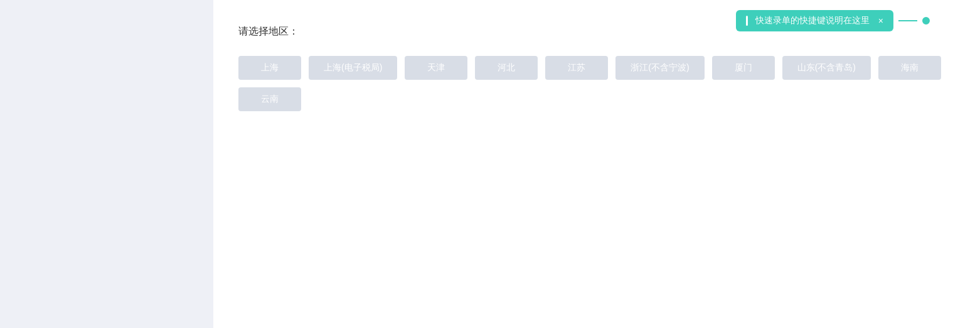  Describe the element at coordinates (660, 68) in the screenshot. I see `region-btn-zhejiang: 浙江(不含宁波)` at that location.